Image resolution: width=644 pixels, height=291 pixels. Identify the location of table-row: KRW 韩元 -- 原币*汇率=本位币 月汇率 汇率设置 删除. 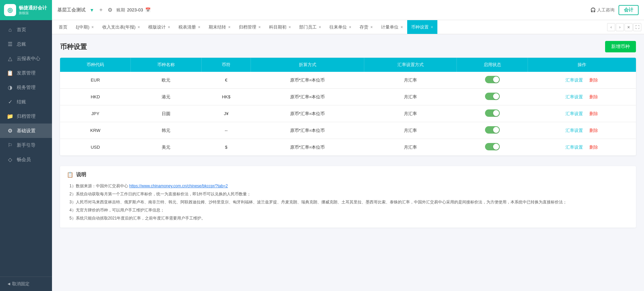
(348, 131).